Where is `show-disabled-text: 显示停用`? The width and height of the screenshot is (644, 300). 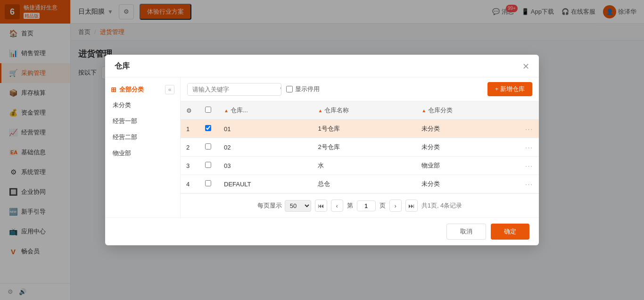 show-disabled-text: 显示停用 is located at coordinates (307, 89).